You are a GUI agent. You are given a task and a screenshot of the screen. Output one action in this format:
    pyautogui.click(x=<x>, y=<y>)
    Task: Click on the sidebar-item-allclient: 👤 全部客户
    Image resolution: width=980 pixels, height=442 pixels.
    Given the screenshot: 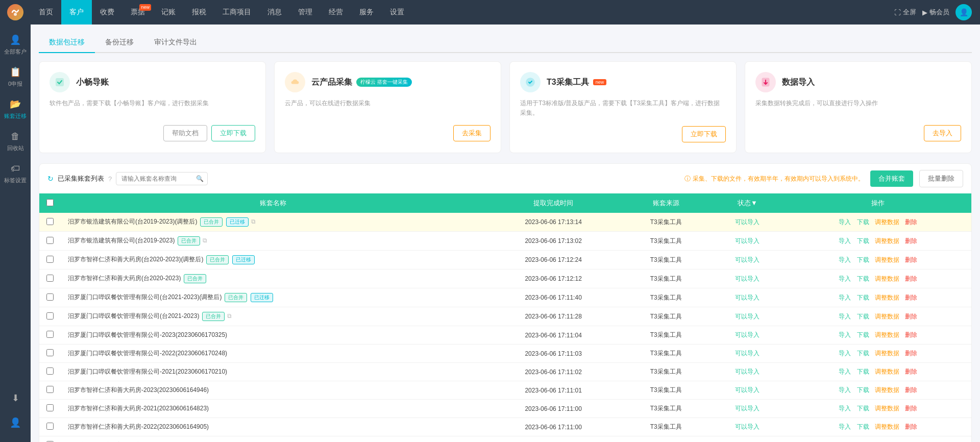 What is the action you would take?
    pyautogui.click(x=15, y=45)
    